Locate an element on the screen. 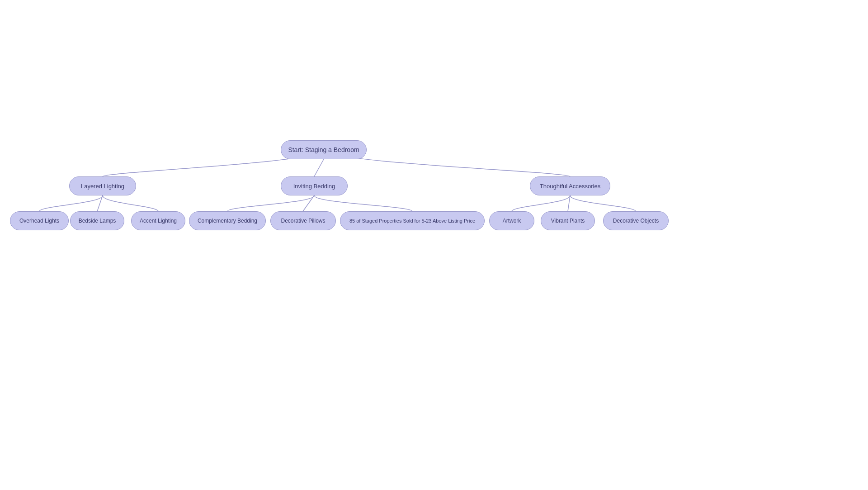 This screenshot has height=490, width=868. complementary-bedding-node: Complementary Bedding is located at coordinates (227, 221).